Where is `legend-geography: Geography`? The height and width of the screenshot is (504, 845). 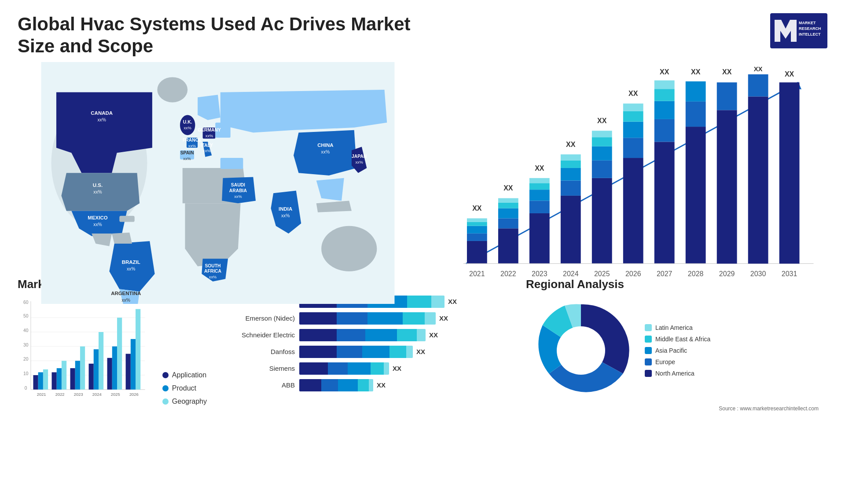
legend-geography: Geography is located at coordinates (185, 402).